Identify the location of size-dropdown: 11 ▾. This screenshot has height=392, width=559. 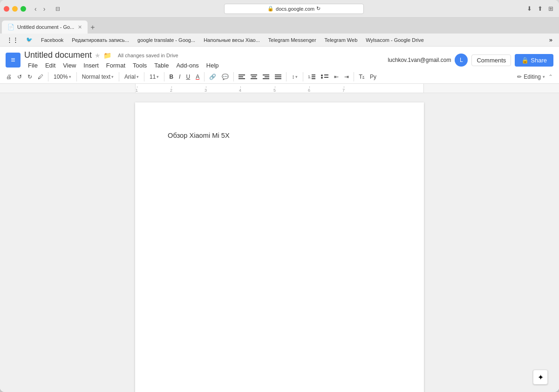
(154, 77).